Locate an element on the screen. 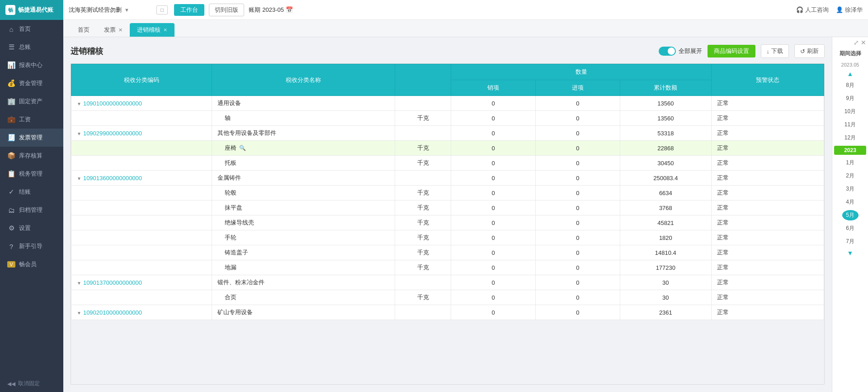  inventory-icon: 📦 is located at coordinates (11, 156).